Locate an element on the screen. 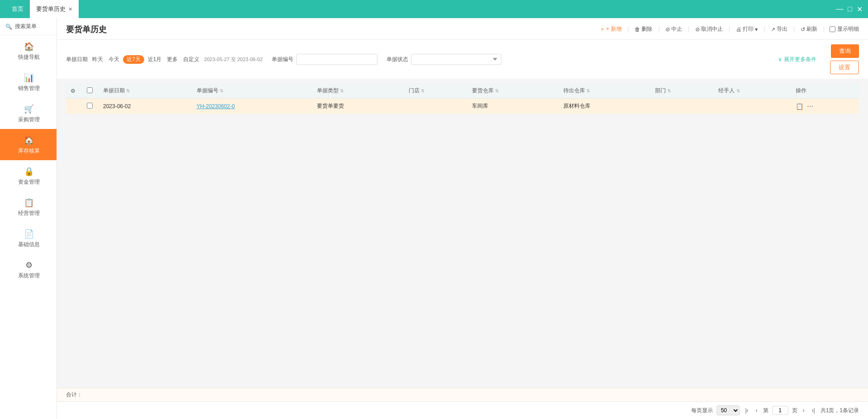  print-btn: 🖨 打印 ▾ is located at coordinates (747, 29).